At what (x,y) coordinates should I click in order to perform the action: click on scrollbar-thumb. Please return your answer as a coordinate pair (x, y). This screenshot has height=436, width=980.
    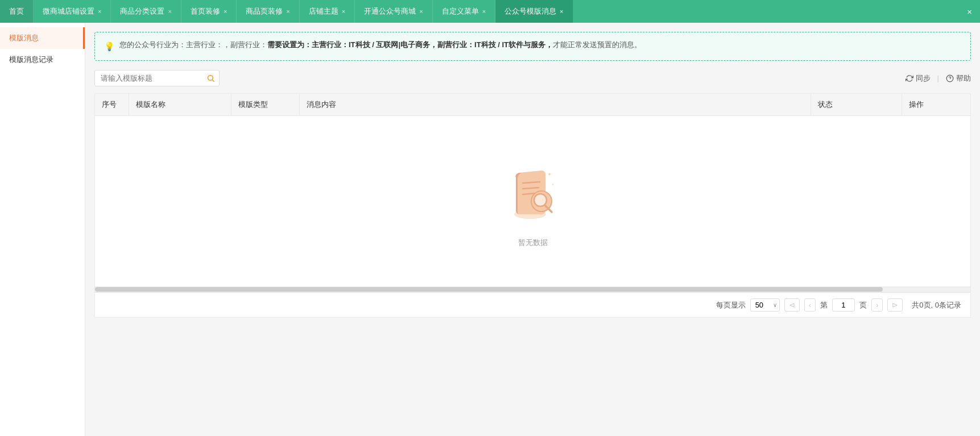
    Looking at the image, I should click on (489, 289).